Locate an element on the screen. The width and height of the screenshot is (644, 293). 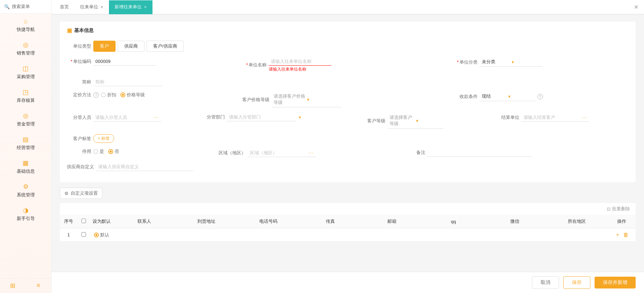
select-all-checkbox is located at coordinates (84, 221).